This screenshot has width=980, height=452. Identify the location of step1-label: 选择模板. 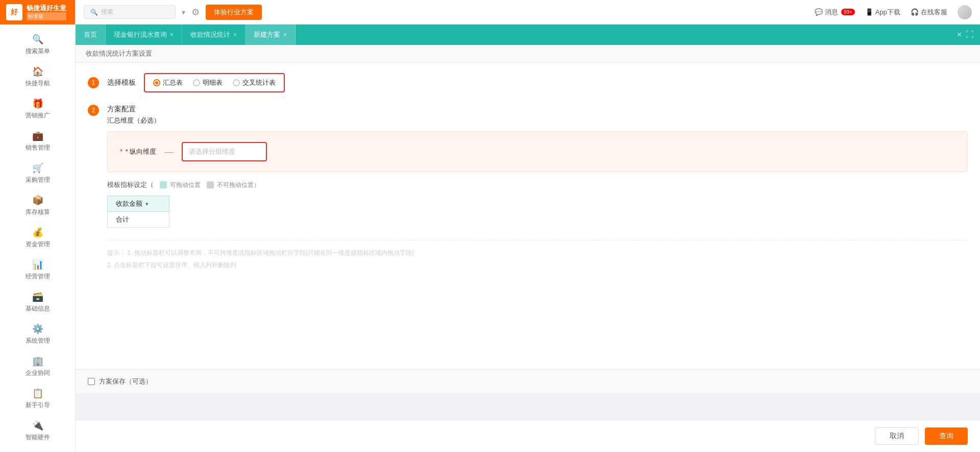
(121, 83).